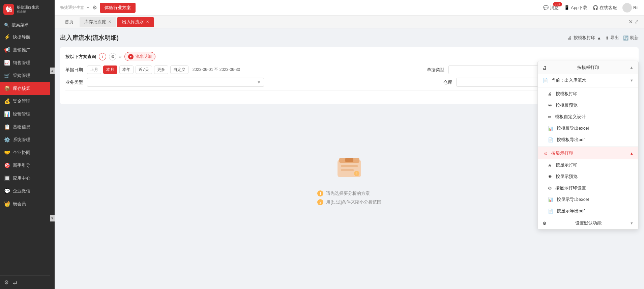 This screenshot has height=289, width=644. Describe the element at coordinates (25, 204) in the screenshot. I see `sidebar-item-member: 👑 畅会员` at that location.